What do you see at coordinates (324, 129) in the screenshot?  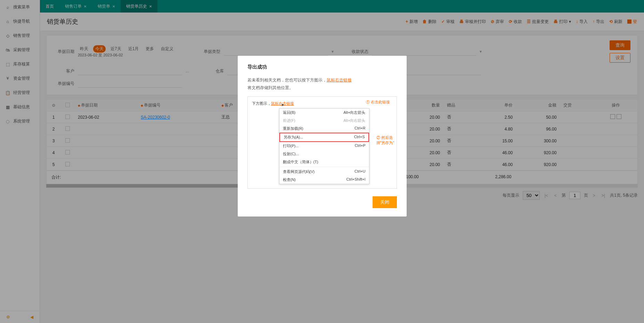 I see `ctx-menu-item: 重新加载(R)Ctrl+R` at bounding box center [324, 129].